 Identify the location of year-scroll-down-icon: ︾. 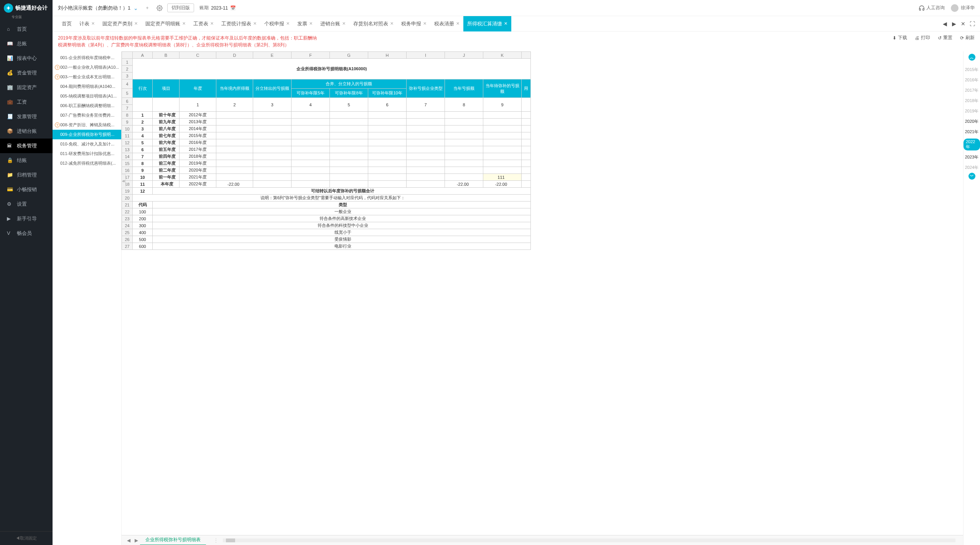
(972, 176).